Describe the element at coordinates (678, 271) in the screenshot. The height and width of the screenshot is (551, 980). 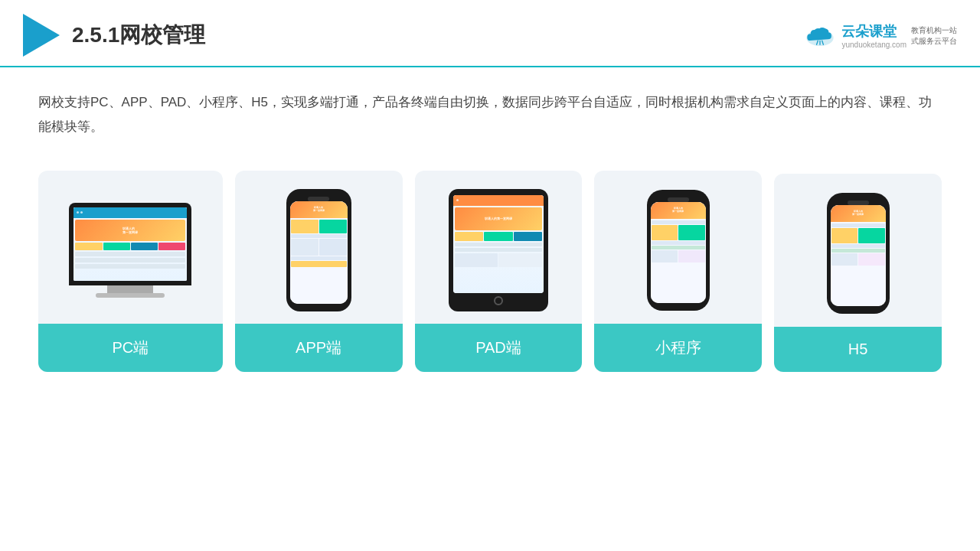
I see `card-miniapp: 职通人的第一堂网课` at that location.